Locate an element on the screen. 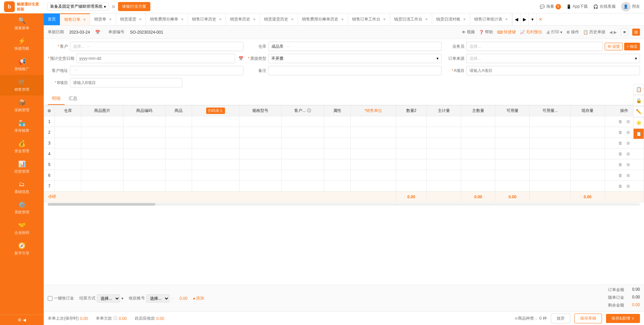 The height and width of the screenshot is (325, 644). app-download-item: 📱 App下载 is located at coordinates (577, 7).